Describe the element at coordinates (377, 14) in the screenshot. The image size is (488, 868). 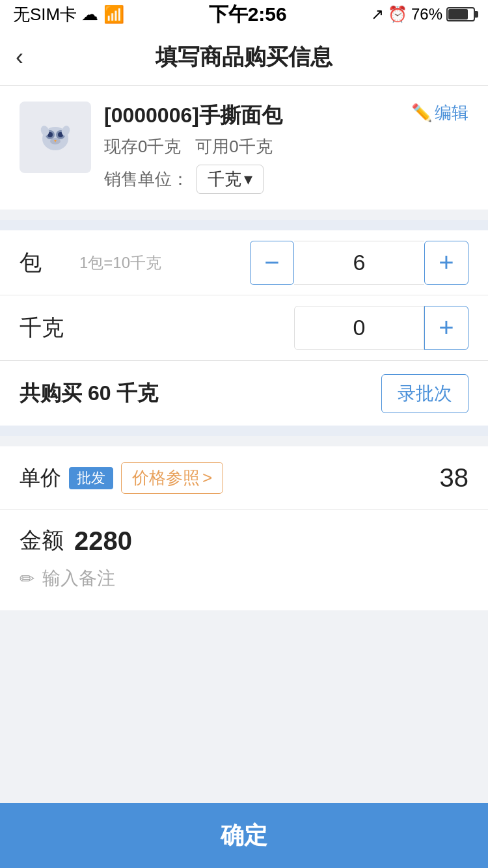
I see `location-icon: ↗` at that location.